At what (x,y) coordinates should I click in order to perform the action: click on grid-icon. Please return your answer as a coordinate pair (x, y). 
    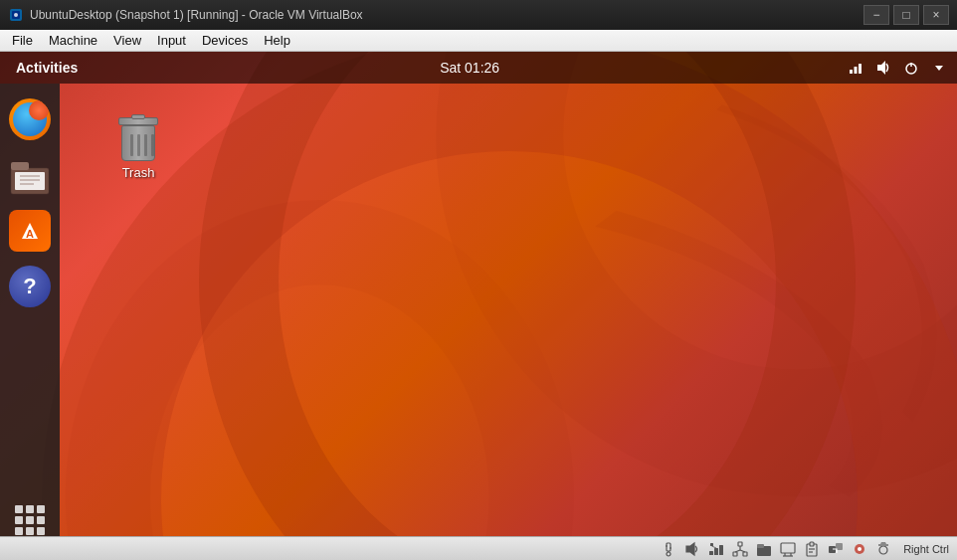
    Looking at the image, I should click on (30, 520).